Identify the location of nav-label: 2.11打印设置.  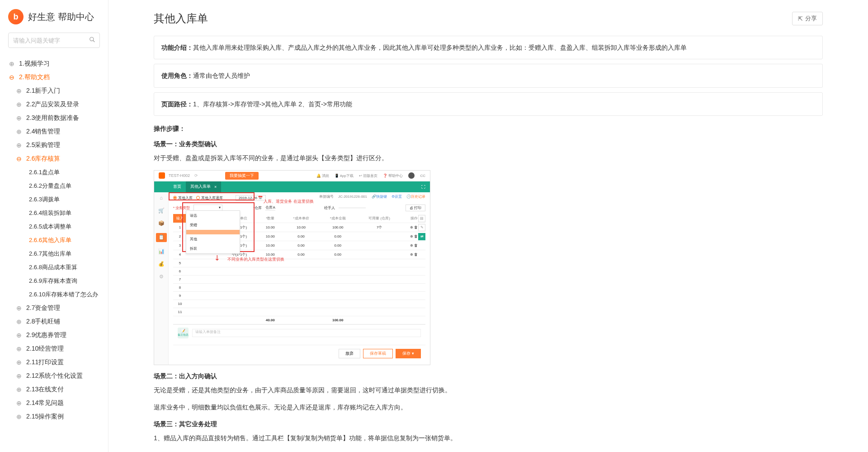
(45, 362).